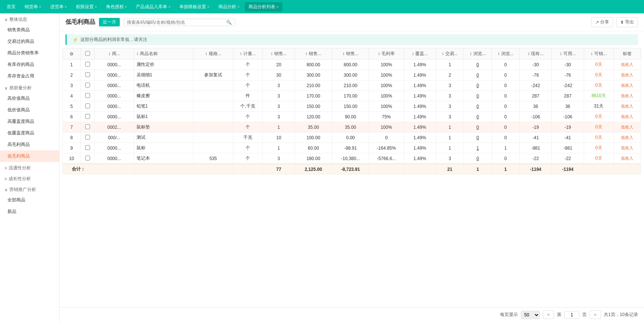 This screenshot has width=644, height=322. What do you see at coordinates (599, 54) in the screenshot?
I see `th-saleable-days: ↕ 可销...` at bounding box center [599, 54].